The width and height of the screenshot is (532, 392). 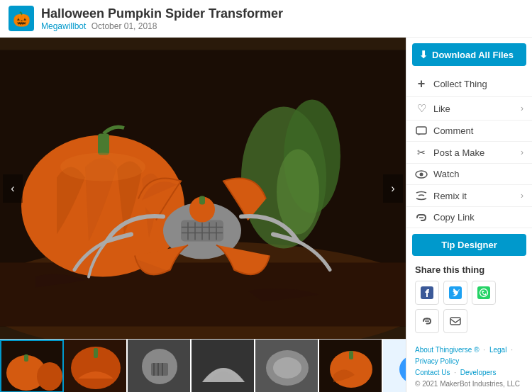 What do you see at coordinates (421, 152) in the screenshot?
I see `scissors-icon: ✂` at bounding box center [421, 152].